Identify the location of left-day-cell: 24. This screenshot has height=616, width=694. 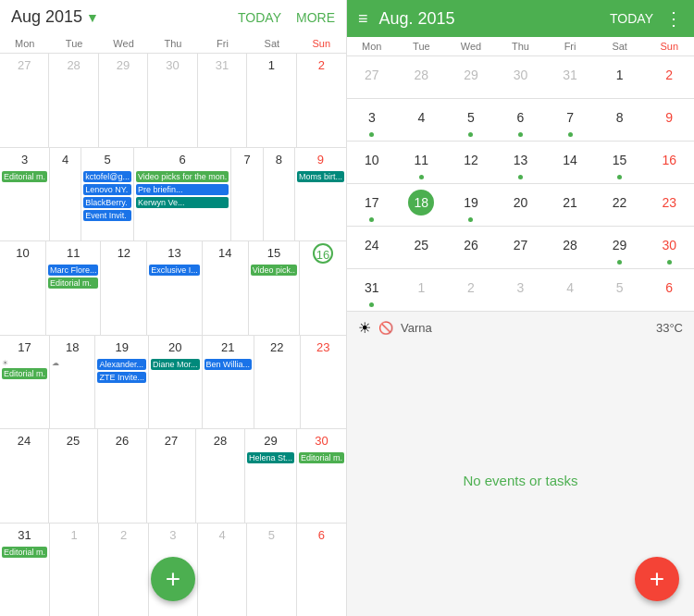
(24, 475).